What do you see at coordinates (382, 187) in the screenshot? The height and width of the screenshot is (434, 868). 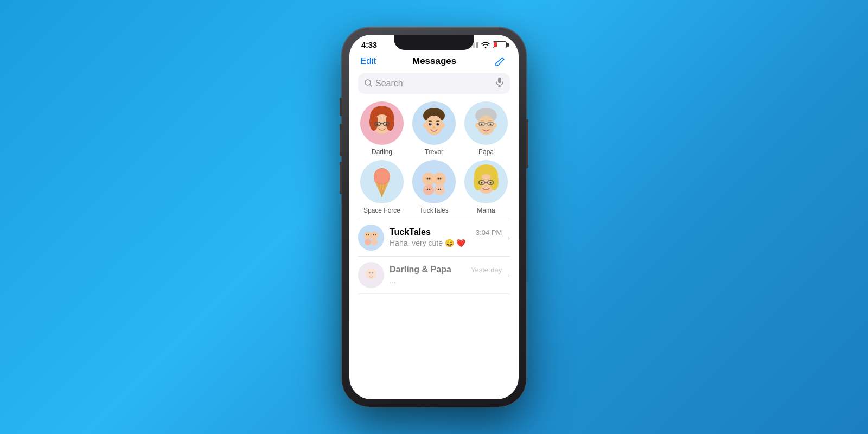 I see `pinned-contact-space-force: Space Force` at bounding box center [382, 187].